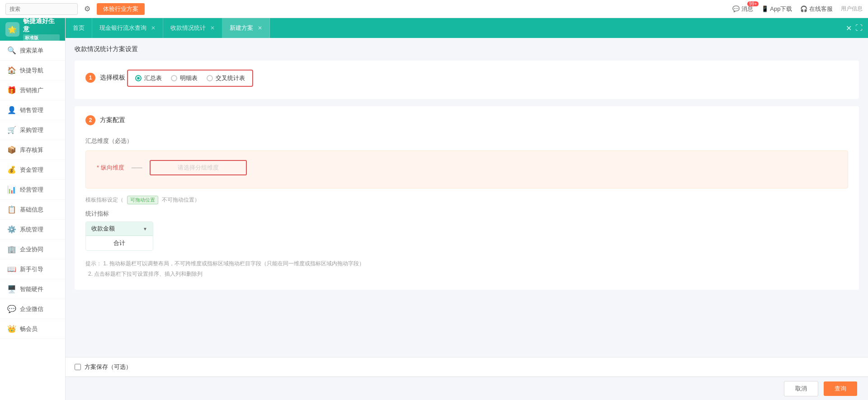 This screenshot has height=400, width=868. I want to click on sidebar-item-purchase: 🛒 采购管理, so click(33, 130).